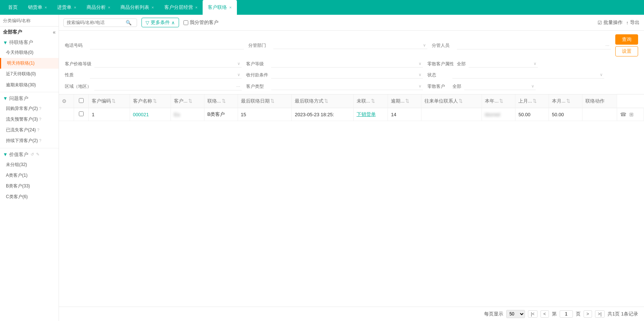 The width and height of the screenshot is (644, 321). What do you see at coordinates (66, 7) in the screenshot?
I see `nav-purchase-order: 进货单 ×` at bounding box center [66, 7].